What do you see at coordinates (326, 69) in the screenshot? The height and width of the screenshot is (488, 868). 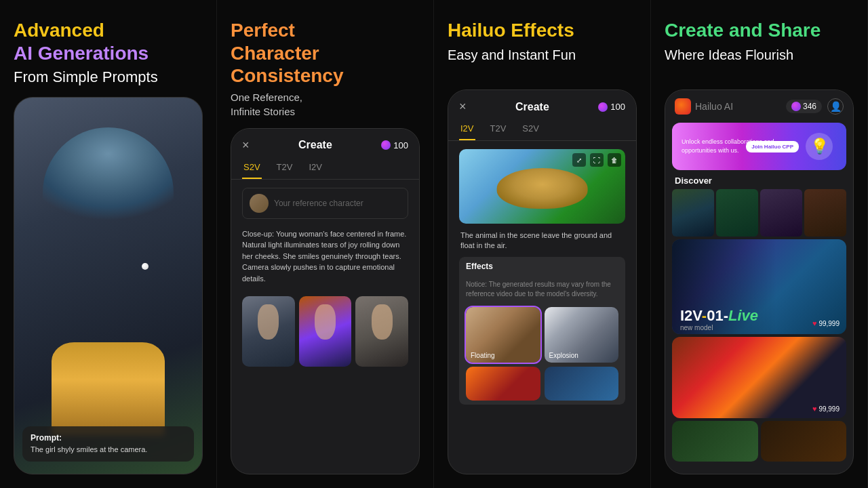 I see `col2-header: Perfect Character Consistency One Refere…` at bounding box center [326, 69].